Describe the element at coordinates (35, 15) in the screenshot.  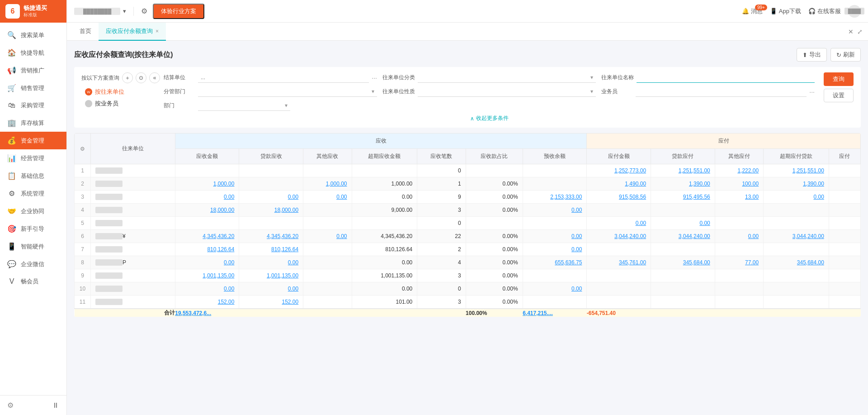
I see `app-edition: 标准版` at that location.